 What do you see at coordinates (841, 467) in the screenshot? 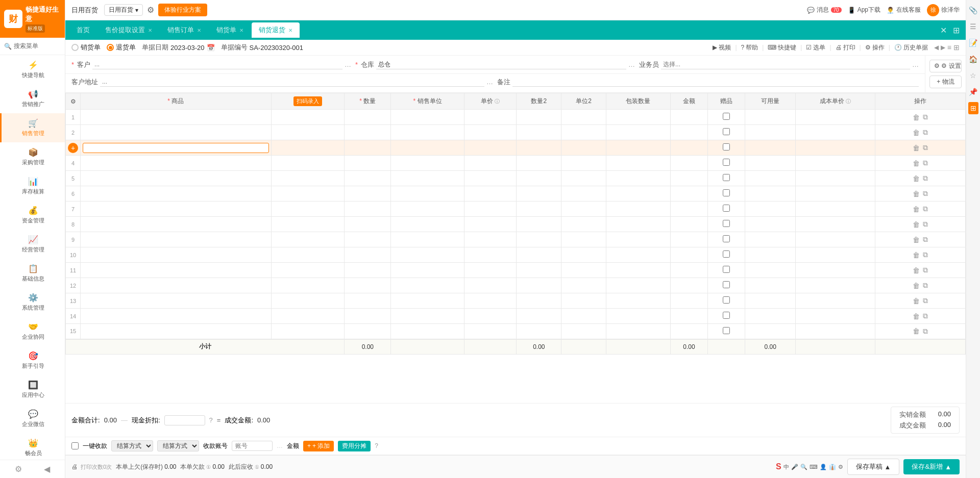
I see `settings-bottom2-icon: ⚙` at bounding box center [841, 467].